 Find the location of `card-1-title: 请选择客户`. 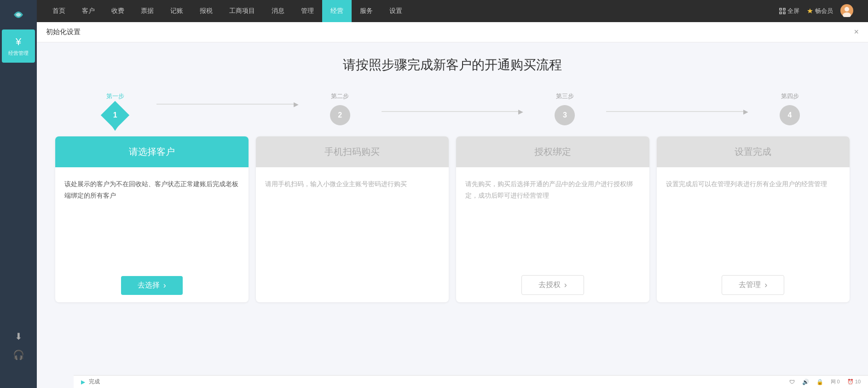

card-1-title: 请选择客户 is located at coordinates (152, 152).